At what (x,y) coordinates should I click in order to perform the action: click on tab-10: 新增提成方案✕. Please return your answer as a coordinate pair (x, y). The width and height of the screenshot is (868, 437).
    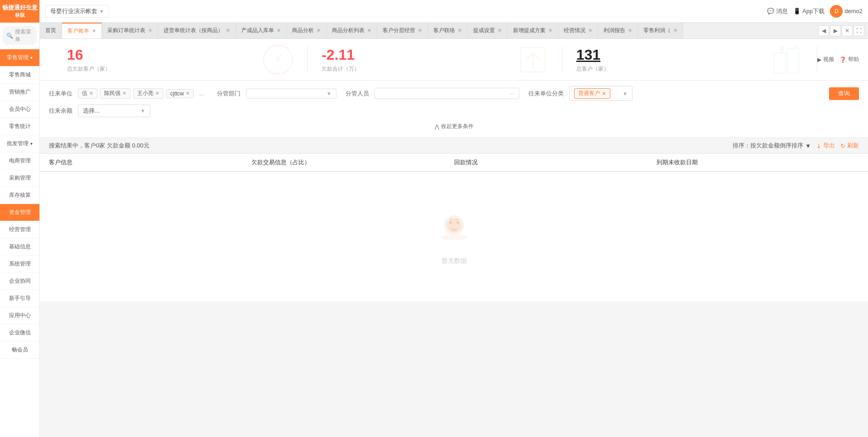
    Looking at the image, I should click on (533, 31).